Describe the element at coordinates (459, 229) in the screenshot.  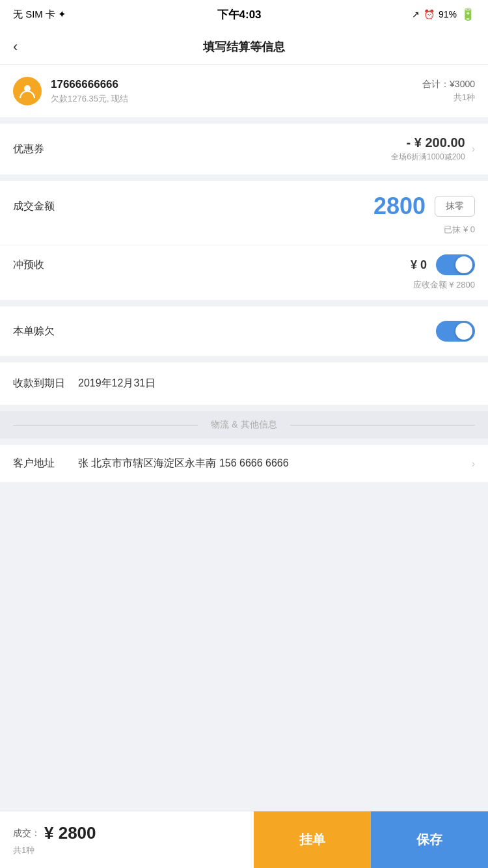
I see `erased-label: 已抹 ¥ 0` at that location.